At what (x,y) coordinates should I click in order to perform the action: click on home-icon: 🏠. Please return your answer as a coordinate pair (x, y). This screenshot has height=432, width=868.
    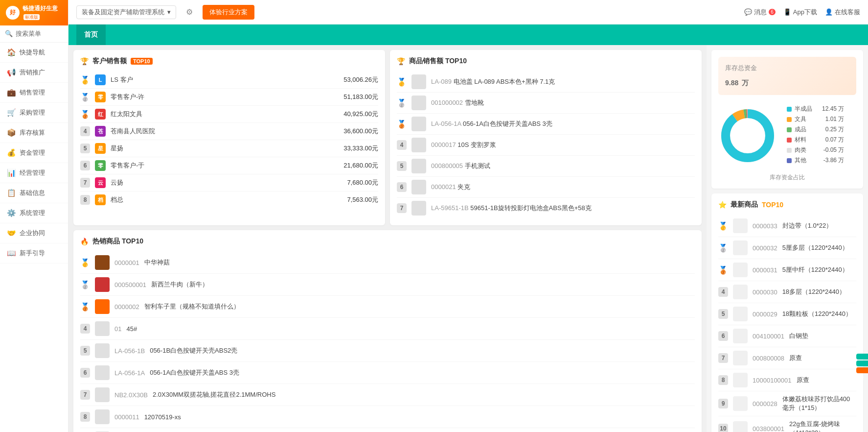
    Looking at the image, I should click on (11, 52).